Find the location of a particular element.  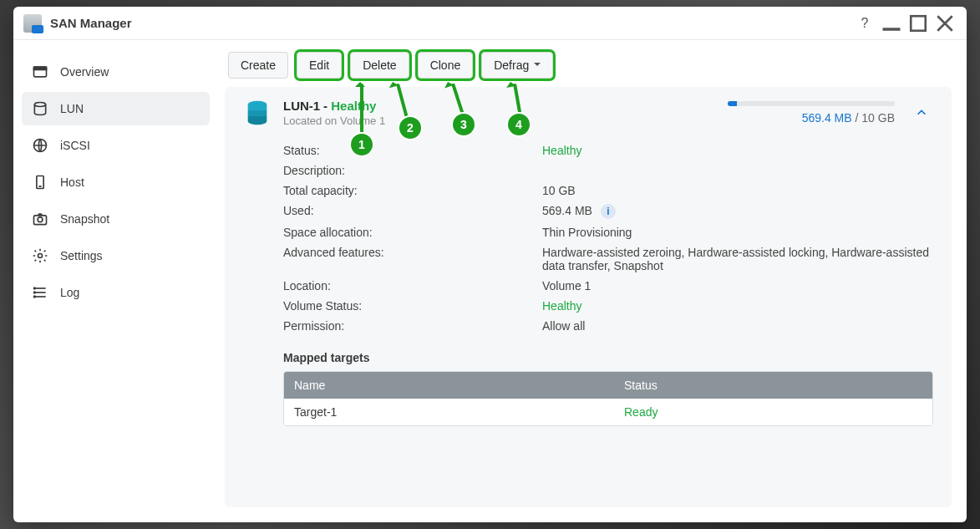

close-button is located at coordinates (945, 23).